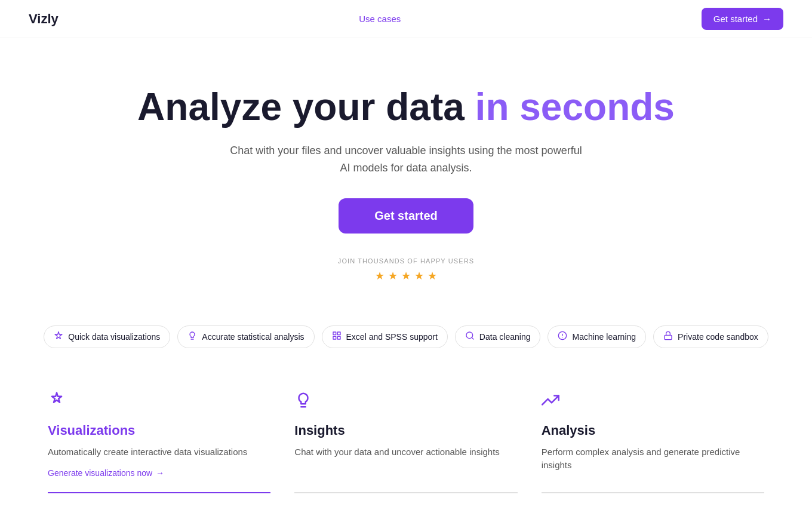 The height and width of the screenshot is (513, 812). What do you see at coordinates (114, 337) in the screenshot?
I see `badge-label: Quick data visualizations` at bounding box center [114, 337].